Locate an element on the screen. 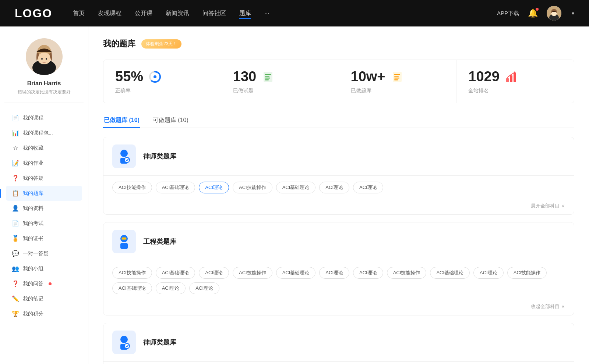  app-download-button: APP下载 is located at coordinates (508, 13).